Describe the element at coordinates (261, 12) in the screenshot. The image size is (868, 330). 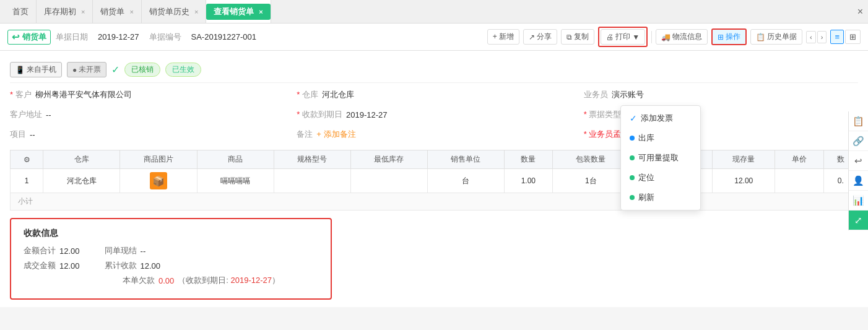
I see `tab-view-sales-close: ×` at that location.